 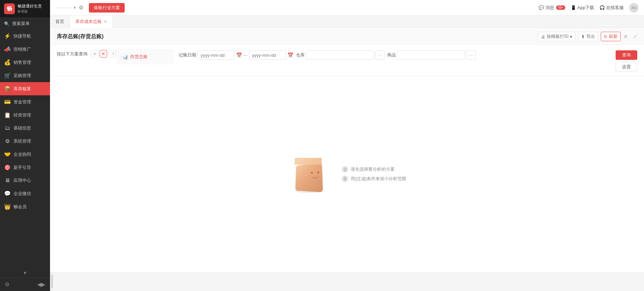 What do you see at coordinates (22, 36) in the screenshot?
I see `sidebar-item-label: 快捷导航` at bounding box center [22, 36].